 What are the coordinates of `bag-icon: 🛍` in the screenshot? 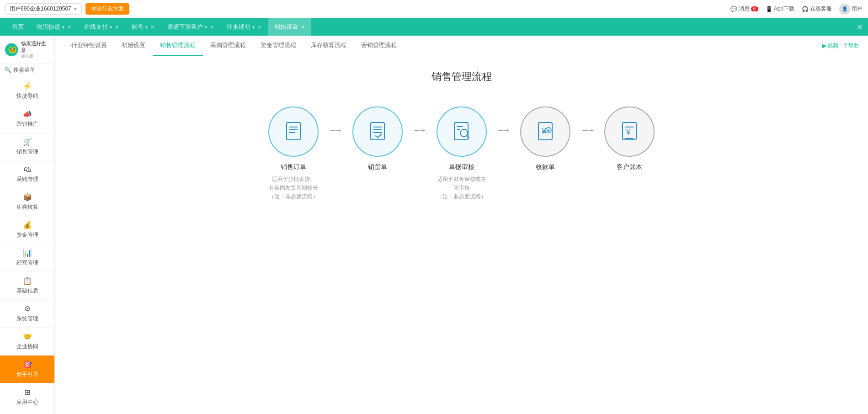 It's located at (27, 170).